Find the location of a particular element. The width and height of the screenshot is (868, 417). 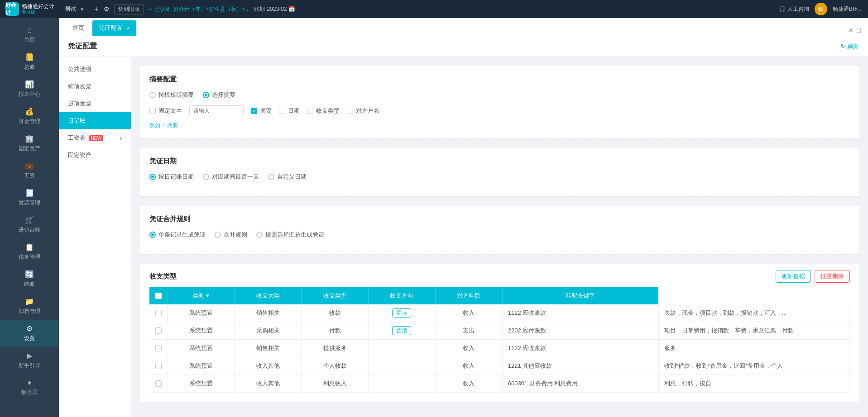

row3-income-type: 提供服务 is located at coordinates (335, 348).